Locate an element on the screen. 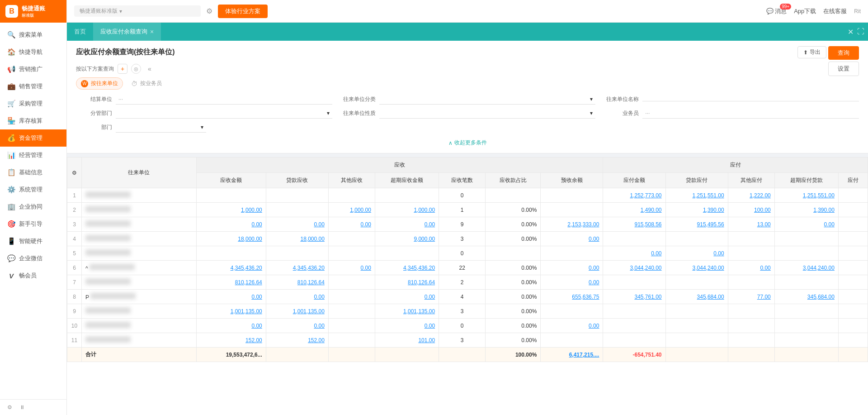  cell-link: 77.00 is located at coordinates (764, 297).